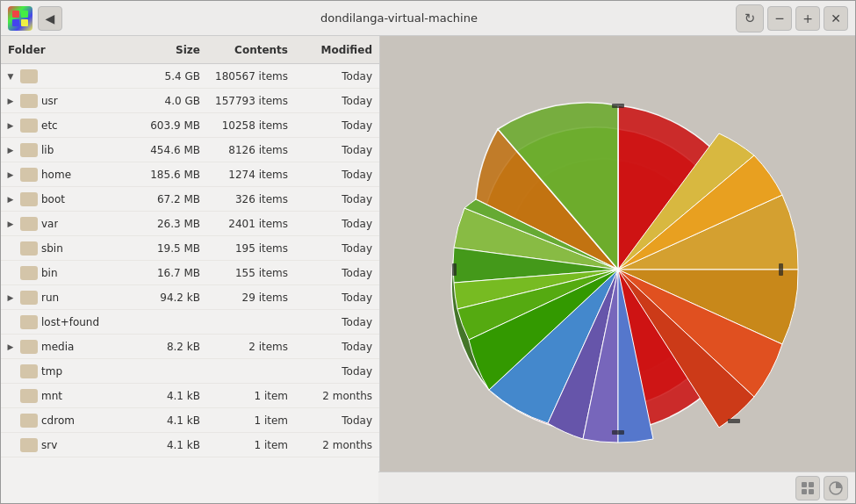 The height and width of the screenshot is (504, 856). What do you see at coordinates (251, 175) in the screenshot?
I see `contents-cell: 1274 items` at bounding box center [251, 175].